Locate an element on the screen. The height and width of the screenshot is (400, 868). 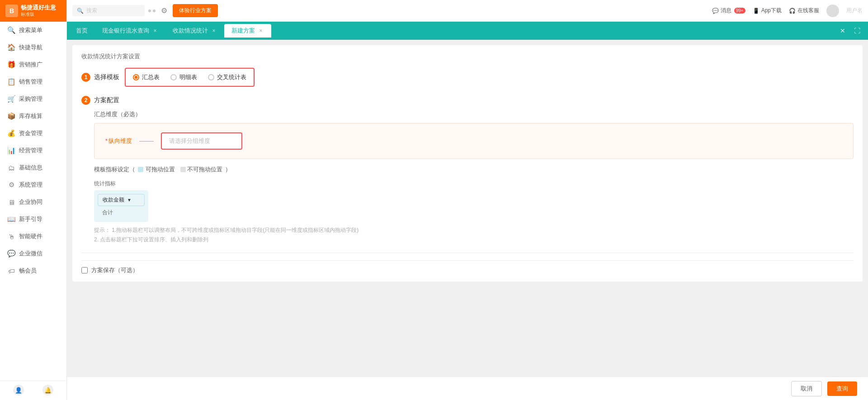
sidebar-item-home: 🏠 快捷导航 is located at coordinates (33, 47).